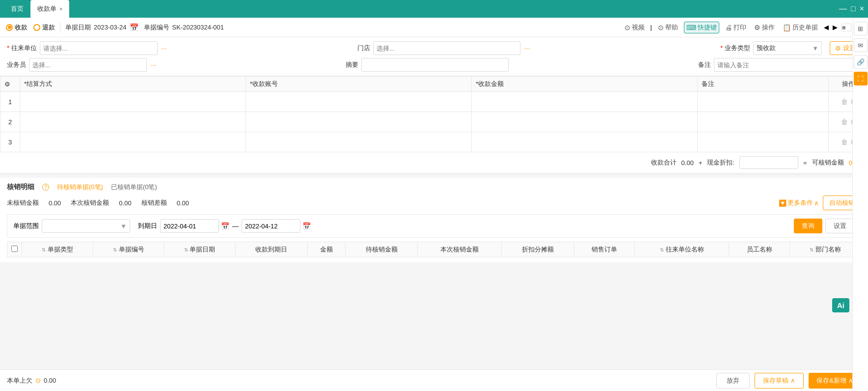 The width and height of the screenshot is (868, 391). What do you see at coordinates (184, 28) in the screenshot?
I see `number-field: 单据编号 SK-20230324-001` at bounding box center [184, 28].